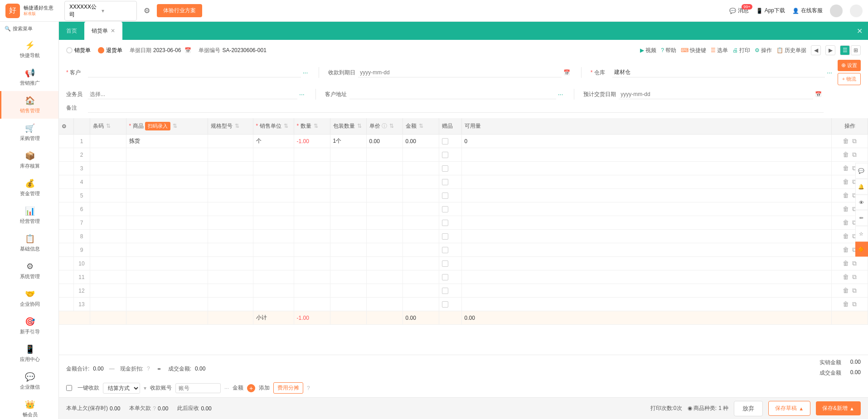 Image resolution: width=868 pixels, height=419 pixels. What do you see at coordinates (308, 388) in the screenshot?
I see `fee-help-icon: ?` at bounding box center [308, 388].